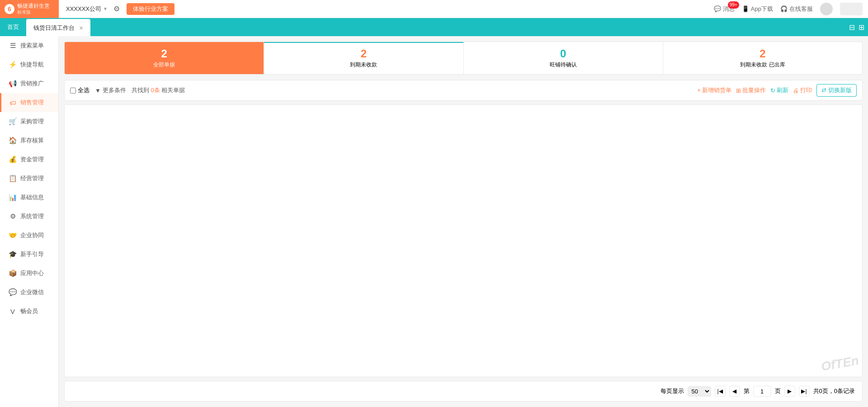 Image resolution: width=868 pixels, height=407 pixels. Describe the element at coordinates (717, 9) in the screenshot. I see `message-icon: 💬` at that location.